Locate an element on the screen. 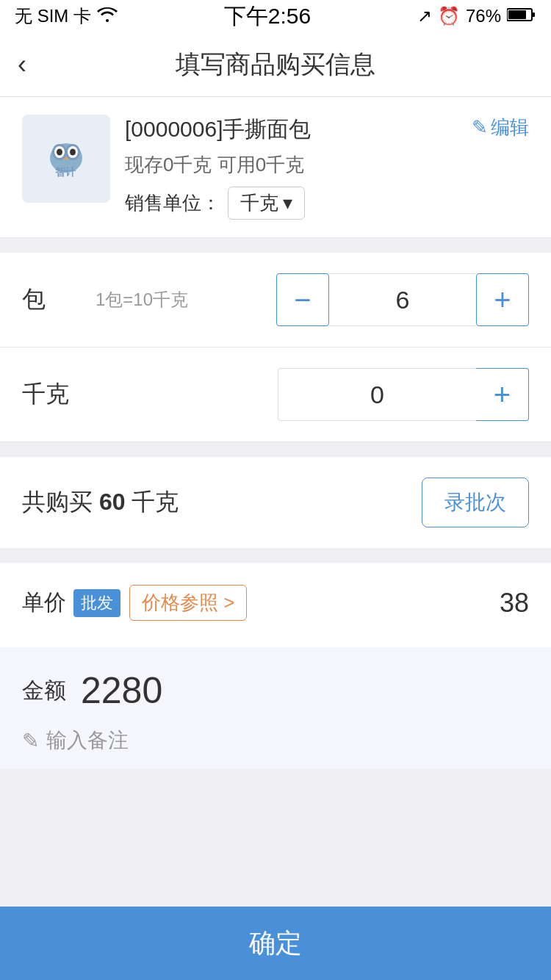 This screenshot has width=551, height=980. remark-row: ✎ 输入备注 is located at coordinates (276, 741).